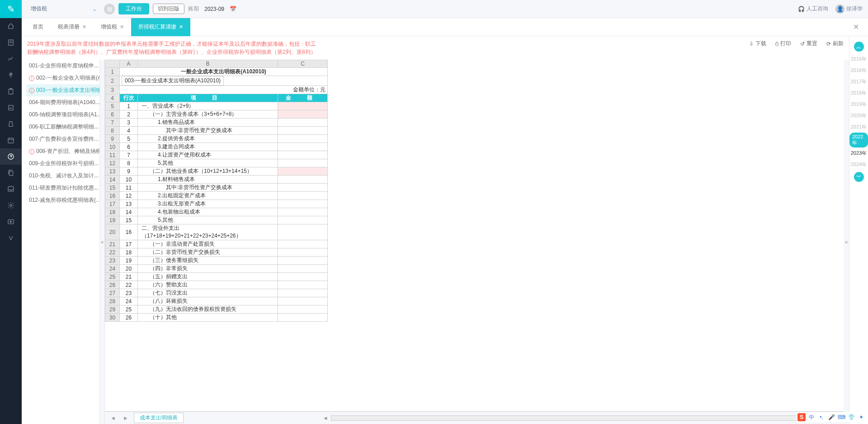 The width and height of the screenshot is (868, 424). Describe the element at coordinates (63, 188) in the screenshot. I see `tree-item: 011-研发费用加计扣除优惠...` at that location.